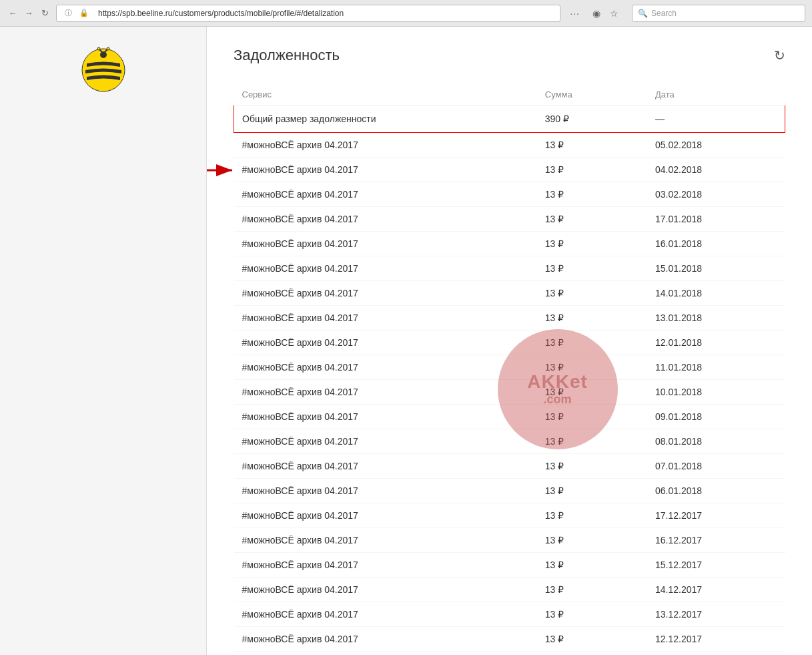 This screenshot has width=812, height=655. I want to click on row-date: 05.02.2018, so click(717, 146).